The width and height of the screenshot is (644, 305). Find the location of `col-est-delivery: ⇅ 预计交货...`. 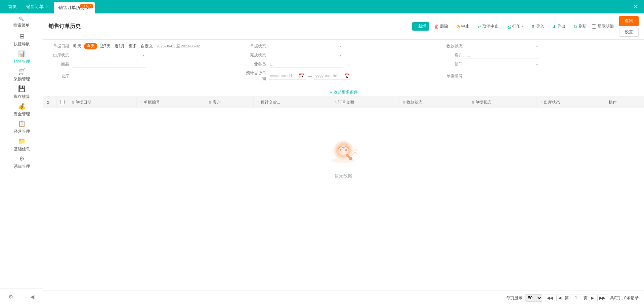

col-est-delivery: ⇅ 预计交货... is located at coordinates (292, 103).